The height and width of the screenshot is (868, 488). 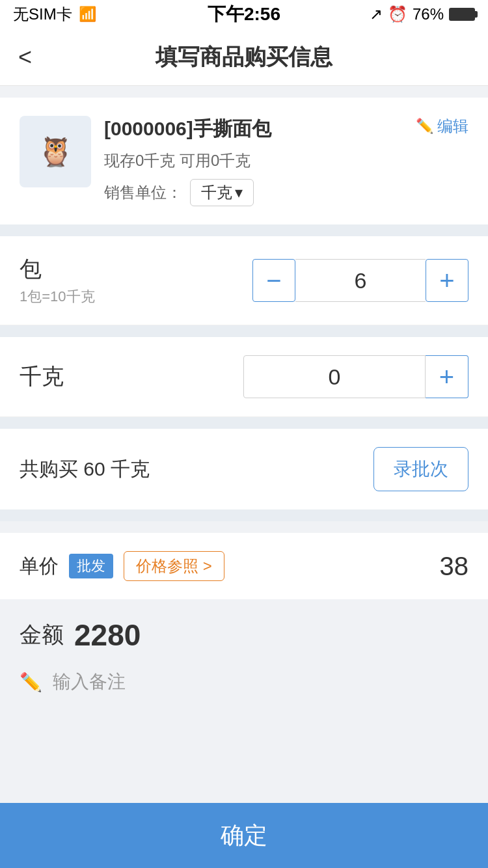 What do you see at coordinates (87, 14) in the screenshot?
I see `wifi-icon: 📶` at bounding box center [87, 14].